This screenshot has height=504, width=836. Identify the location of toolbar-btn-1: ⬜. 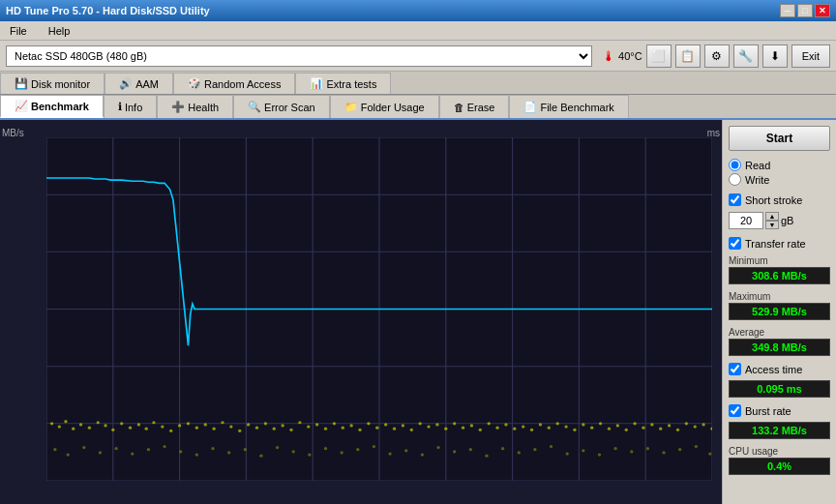
(659, 56).